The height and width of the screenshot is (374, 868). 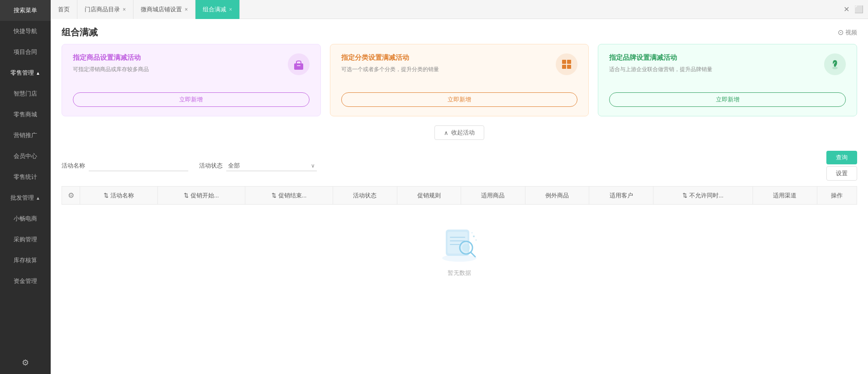 What do you see at coordinates (459, 243) in the screenshot?
I see `empty-svg-icon` at bounding box center [459, 243].